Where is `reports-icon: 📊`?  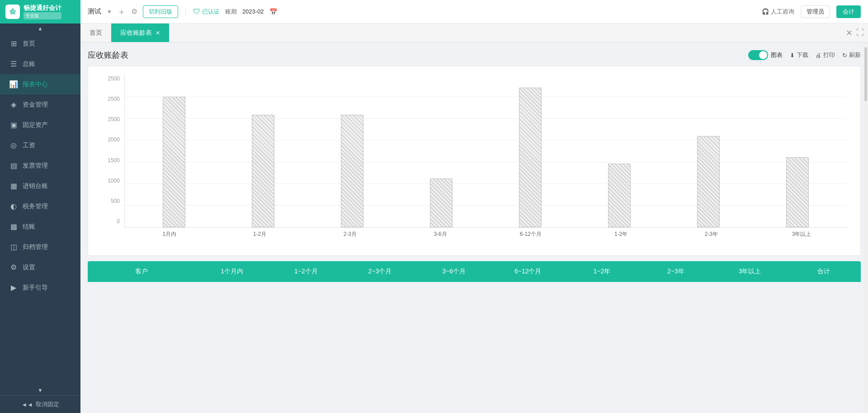
reports-icon: 📊 is located at coordinates (14, 84).